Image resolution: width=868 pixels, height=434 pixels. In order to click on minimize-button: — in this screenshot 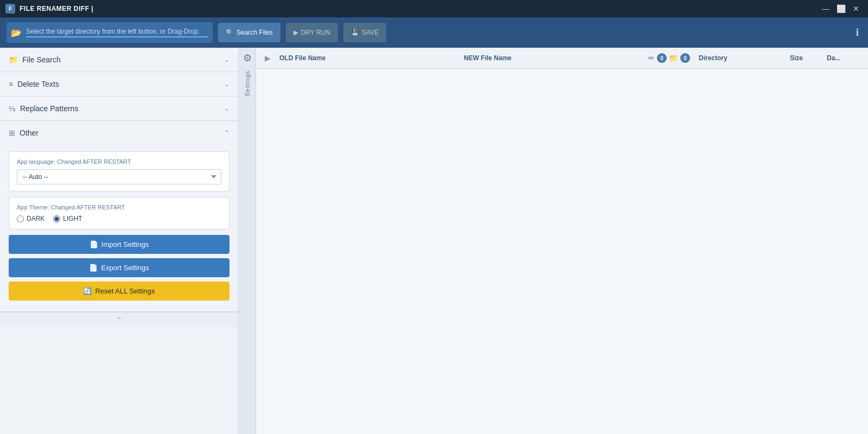, I will do `click(826, 9)`.